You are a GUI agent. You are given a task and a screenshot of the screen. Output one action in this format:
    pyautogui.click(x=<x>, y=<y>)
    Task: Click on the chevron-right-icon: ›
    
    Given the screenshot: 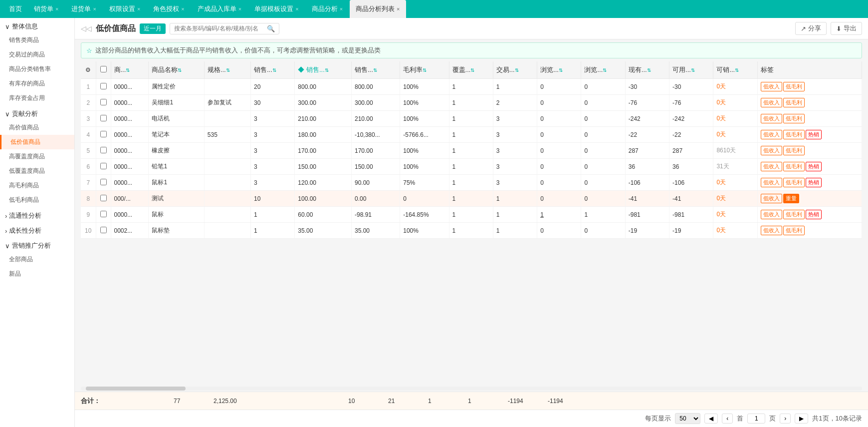 What is the action you would take?
    pyautogui.click(x=6, y=216)
    